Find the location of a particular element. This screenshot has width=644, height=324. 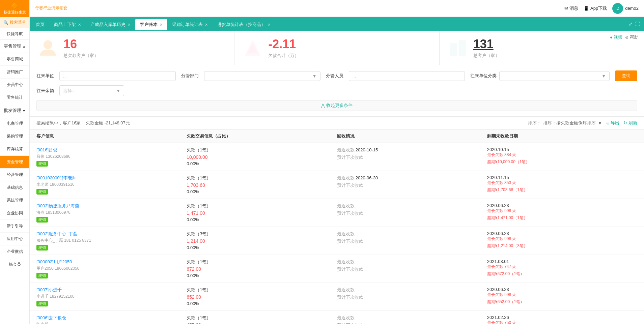

sidebar: 🔶 畅捷通好生意 🔍 搜索菜单 快捷导航 零售管理 ▲ 零售商城 营销推广 会员… is located at coordinates (15, 162).